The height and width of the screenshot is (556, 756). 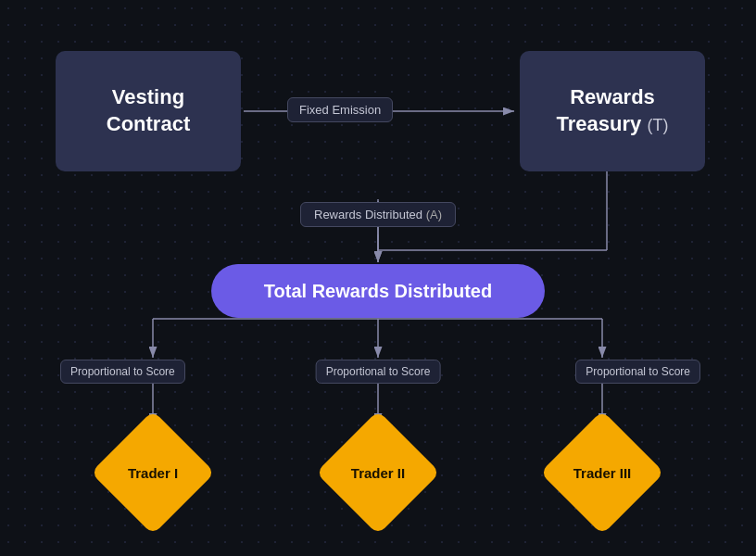 I want to click on trader-2-label: Trader II, so click(x=378, y=473).